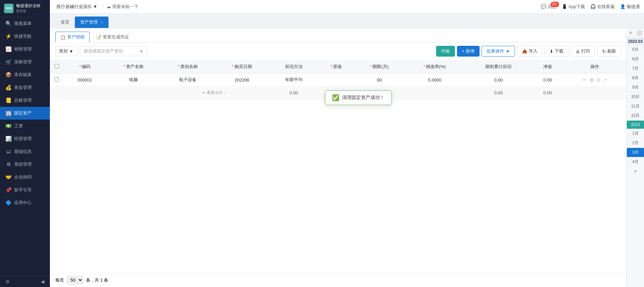 This screenshot has height=287, width=644. I want to click on payroll-icon: 💵, so click(8, 126).